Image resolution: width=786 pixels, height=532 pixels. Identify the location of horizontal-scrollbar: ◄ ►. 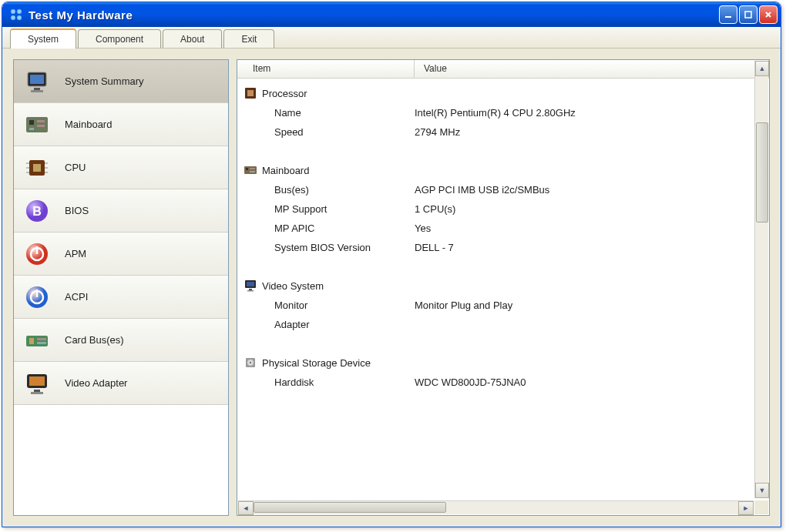
(496, 507).